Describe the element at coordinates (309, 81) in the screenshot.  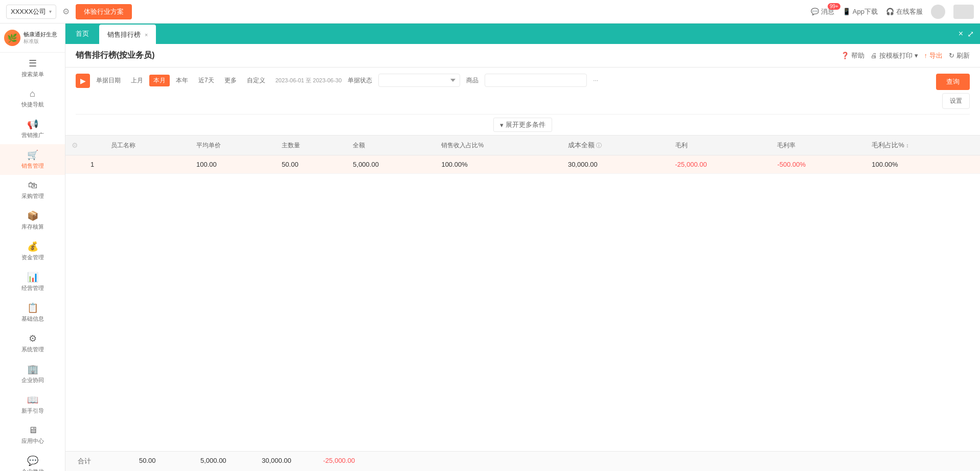
I see `date-range: 2023-06-01 至 2023-06-30` at that location.